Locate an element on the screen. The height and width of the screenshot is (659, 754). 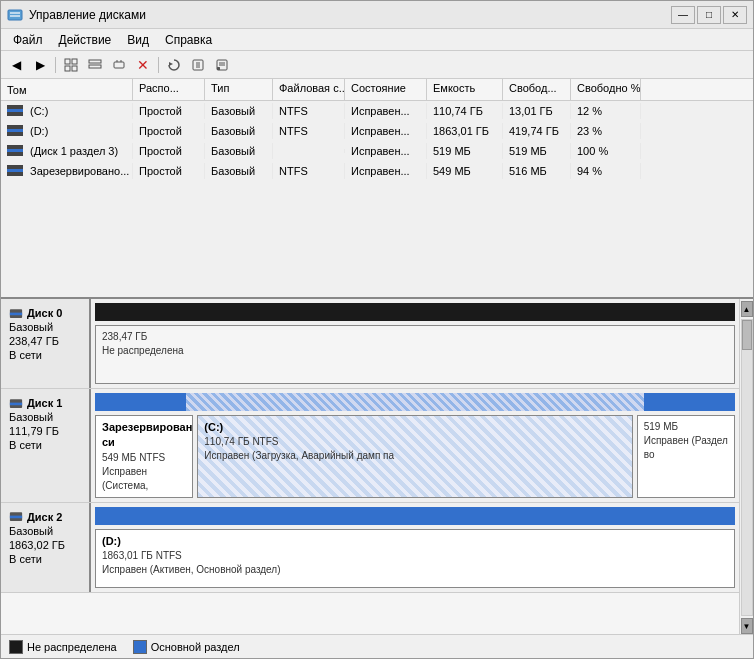
view1-button is located at coordinates (71, 65).